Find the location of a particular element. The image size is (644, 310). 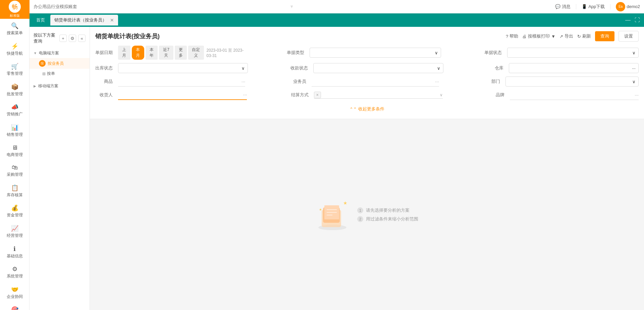

sidebar-item-marketing: 📣 营销推广 is located at coordinates (15, 110).